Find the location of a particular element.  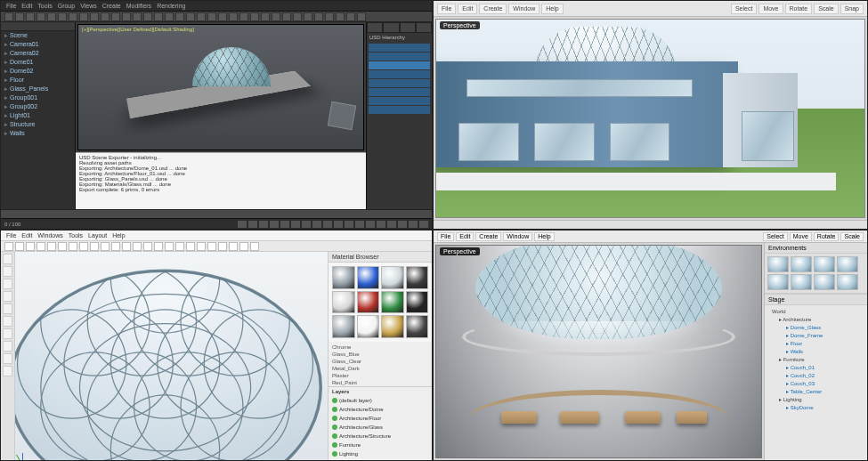

asset-browser is located at coordinates (815, 274).